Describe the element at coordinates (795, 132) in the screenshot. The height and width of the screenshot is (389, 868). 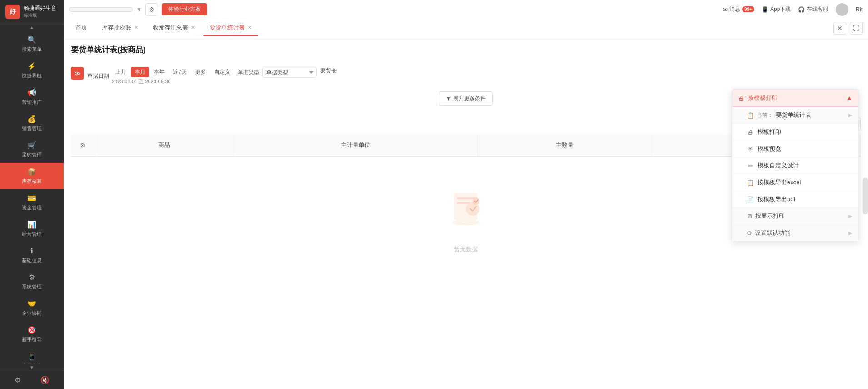
I see `popup-item-print: 🖨 模板打印` at that location.